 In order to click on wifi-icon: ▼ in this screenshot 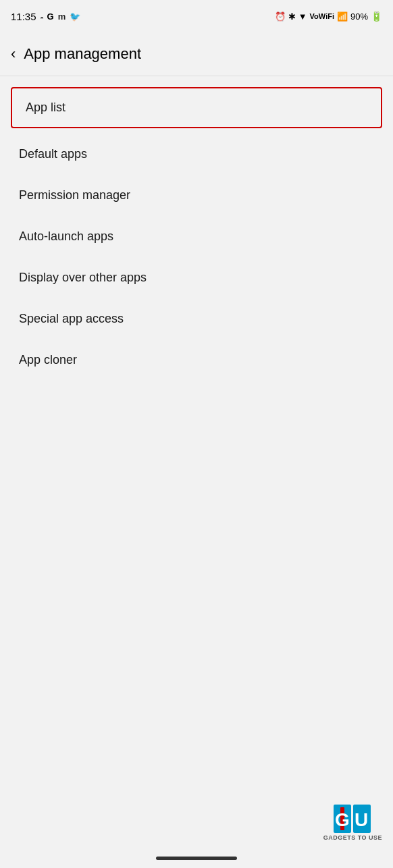, I will do `click(303, 16)`.